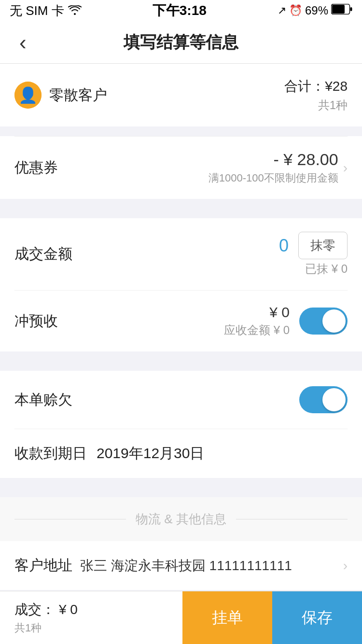 This screenshot has width=362, height=644. I want to click on status-bar: 无 SIM 卡 下午3:18 ↗ ⏰ 69%, so click(181, 11).